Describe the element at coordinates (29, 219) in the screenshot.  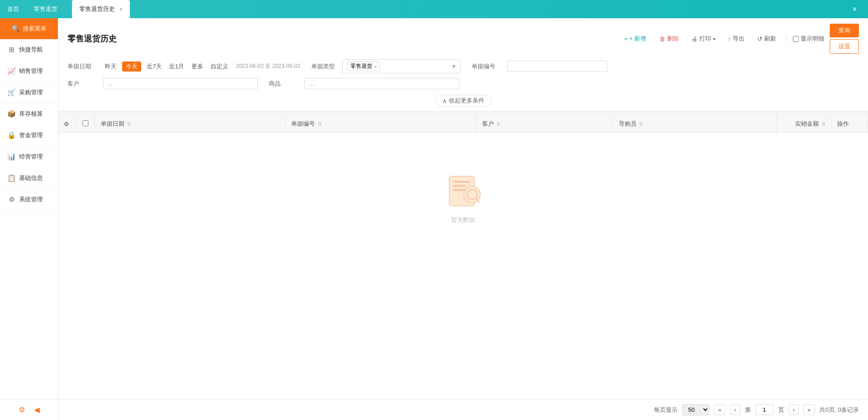
I see `sidebar: 🔍 搜索菜单 ⊞ 快捷导航 📈 销售管理 🛒 采购管理 📦 库存核算 🔒` at that location.